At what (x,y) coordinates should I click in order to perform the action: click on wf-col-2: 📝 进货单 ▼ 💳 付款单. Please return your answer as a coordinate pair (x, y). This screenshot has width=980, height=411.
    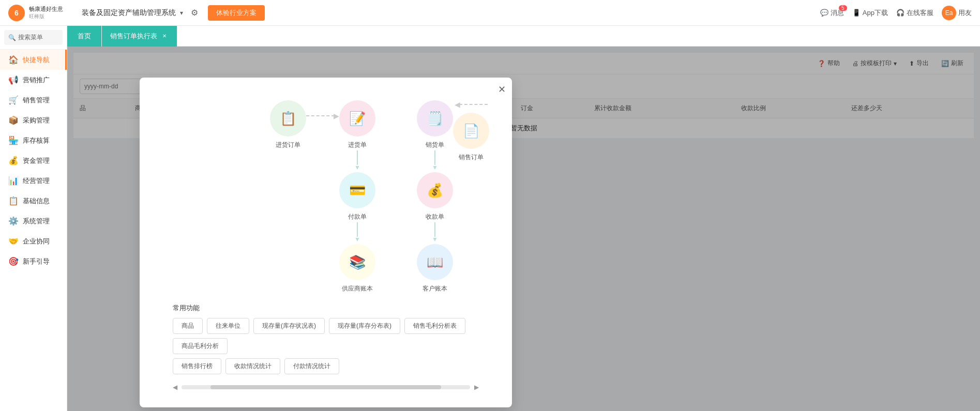
    Looking at the image, I should click on (357, 196).